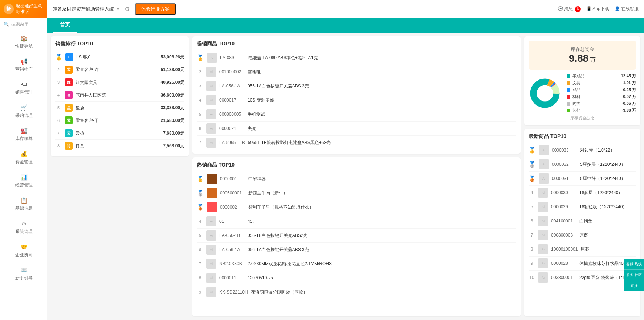 The image size is (644, 320). I want to click on tab-home: 首页, so click(65, 25).